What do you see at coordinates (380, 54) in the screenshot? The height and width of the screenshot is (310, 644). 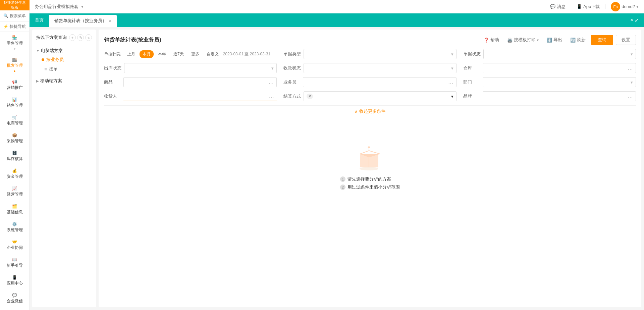 I see `doc-type-select: ▾` at bounding box center [380, 54].